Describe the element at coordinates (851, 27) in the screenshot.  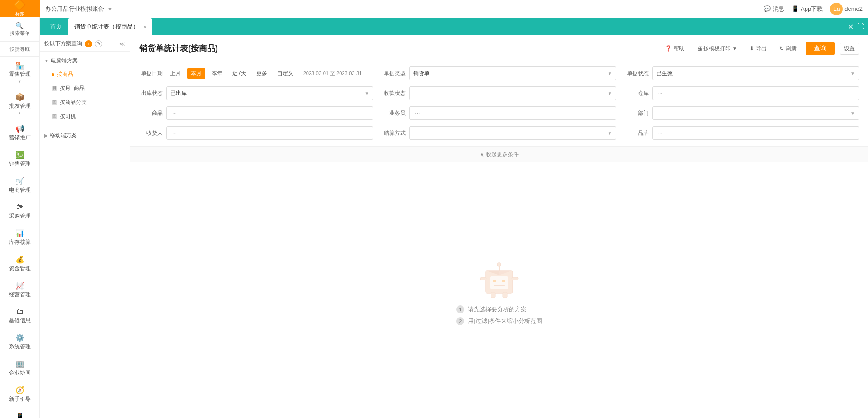
I see `close-window-btn: ✕` at that location.